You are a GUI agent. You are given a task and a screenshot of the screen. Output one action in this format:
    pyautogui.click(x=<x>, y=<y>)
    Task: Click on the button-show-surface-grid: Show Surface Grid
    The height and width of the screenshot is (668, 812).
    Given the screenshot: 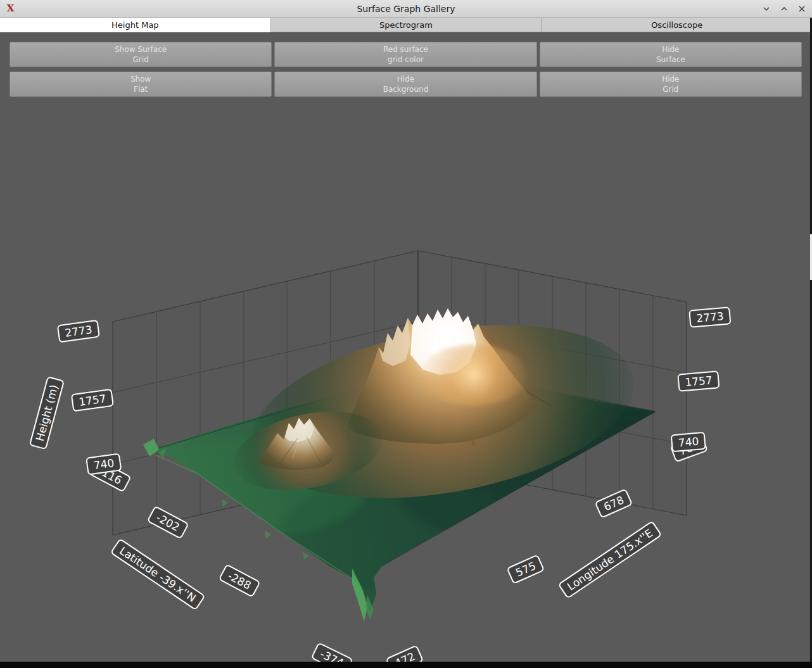 What is the action you would take?
    pyautogui.click(x=141, y=54)
    